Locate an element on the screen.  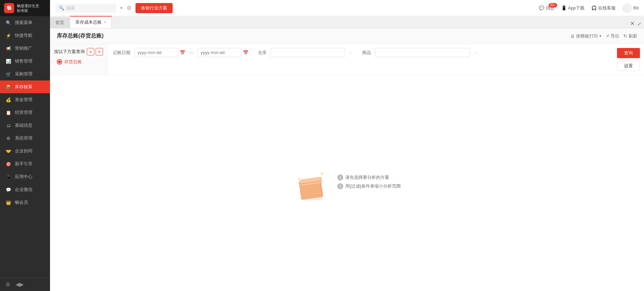
warehouse-input is located at coordinates (308, 53).